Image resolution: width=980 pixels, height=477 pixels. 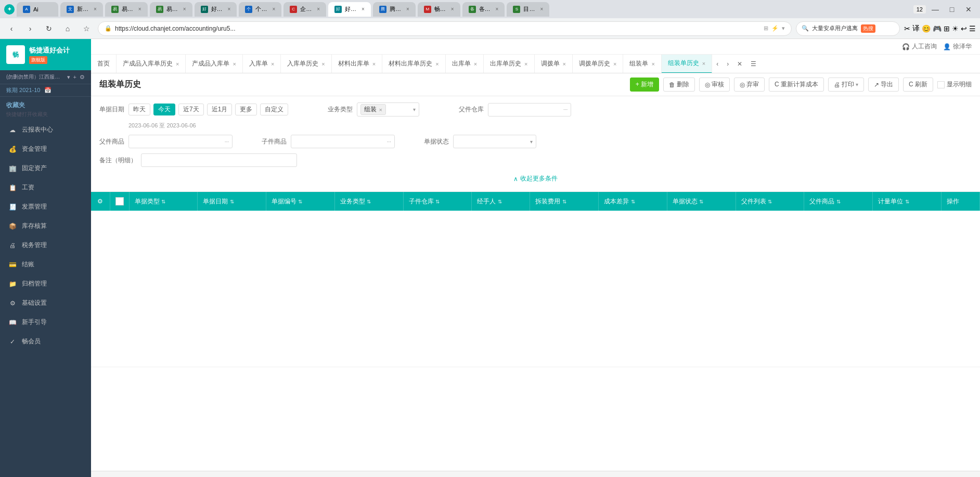 I want to click on tab-material-outbound-history: 材料出库单历史 ×, so click(x=414, y=64).